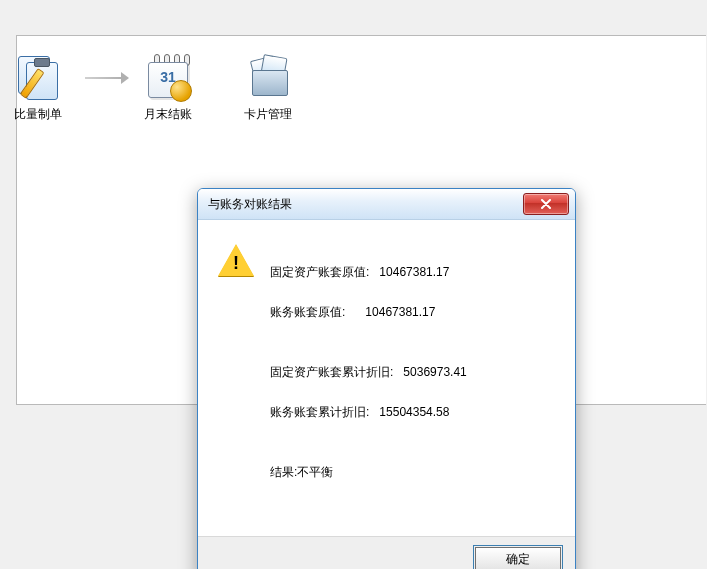 This screenshot has height=569, width=707. I want to click on close-icon, so click(546, 204).